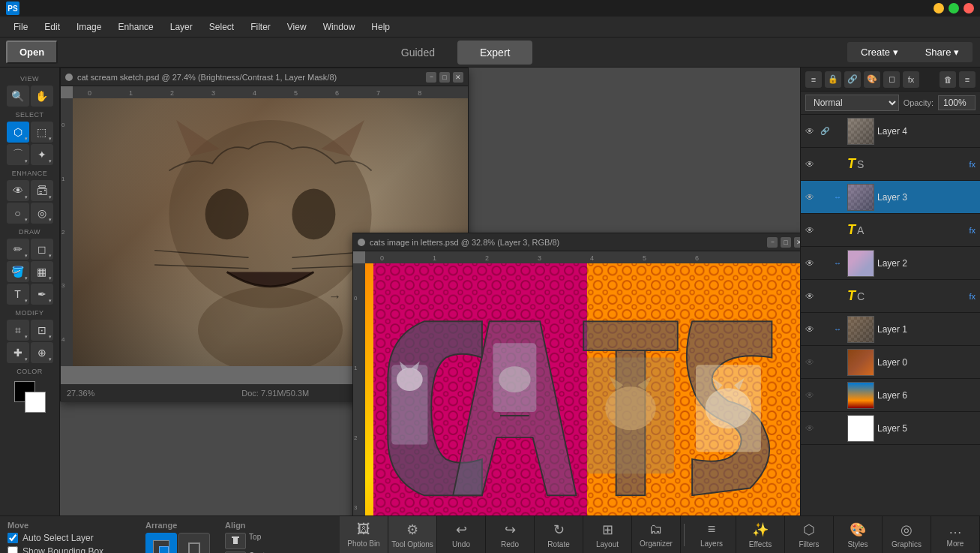 The image size is (980, 553). Describe the element at coordinates (891, 230) in the screenshot. I see `layer-item-t-row2: 👁 T A fx` at that location.